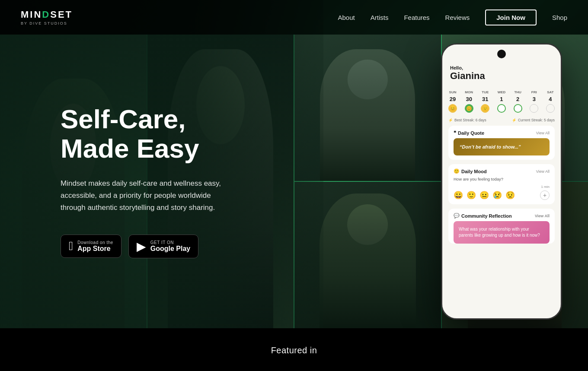  Describe the element at coordinates (163, 246) in the screenshot. I see `google-play-button: ▶ GET IT ON Google Play` at that location.